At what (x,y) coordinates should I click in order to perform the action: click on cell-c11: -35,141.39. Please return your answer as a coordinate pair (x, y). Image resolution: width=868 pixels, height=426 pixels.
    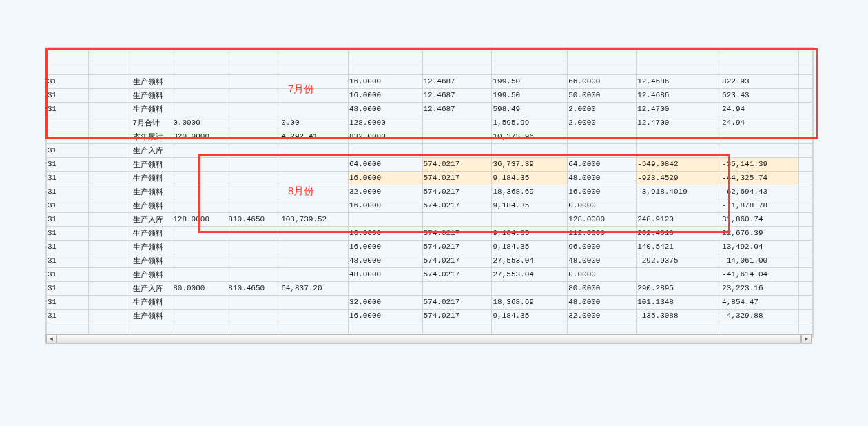
    Looking at the image, I should click on (761, 165).